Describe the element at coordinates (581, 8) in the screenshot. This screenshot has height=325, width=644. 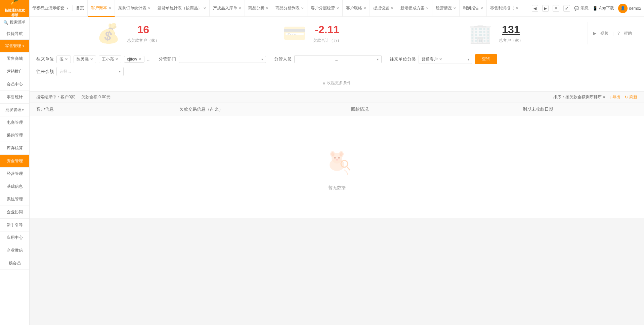
I see `message-button: 💬 消息` at that location.